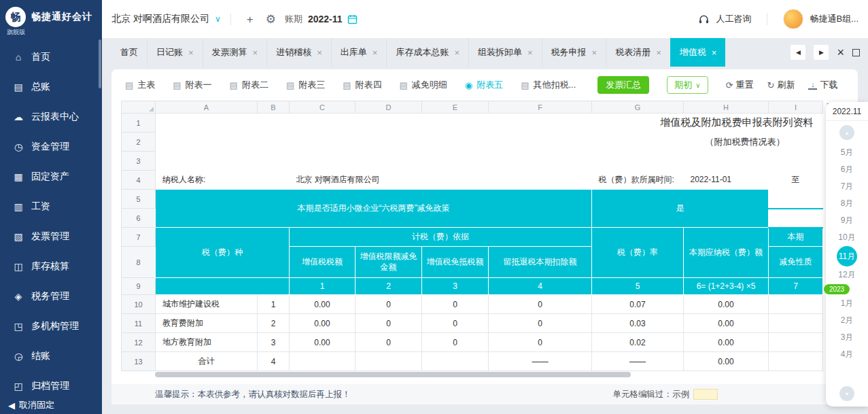 The image size is (868, 414). What do you see at coordinates (306, 85) in the screenshot?
I see `subtab-schedule-3: ▤ 附表三` at bounding box center [306, 85].